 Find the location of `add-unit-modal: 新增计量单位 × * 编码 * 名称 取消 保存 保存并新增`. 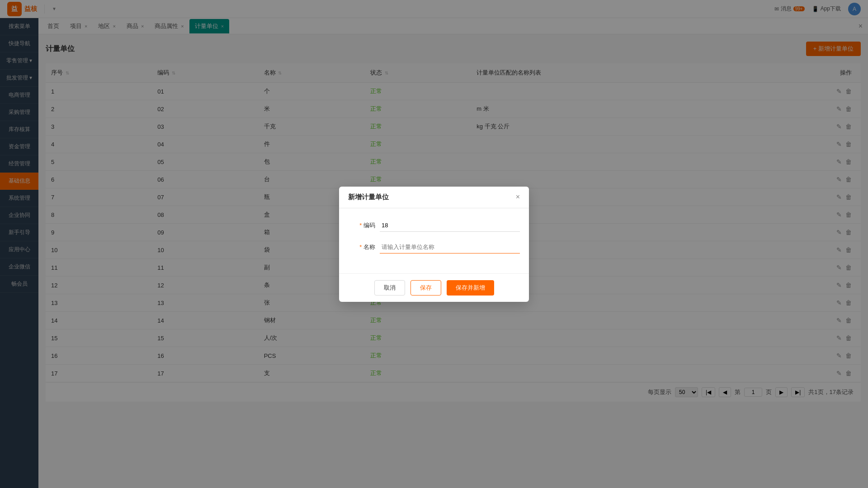

add-unit-modal: 新增计量单位 × * 编码 * 名称 取消 保存 保存并新增 is located at coordinates (434, 244).